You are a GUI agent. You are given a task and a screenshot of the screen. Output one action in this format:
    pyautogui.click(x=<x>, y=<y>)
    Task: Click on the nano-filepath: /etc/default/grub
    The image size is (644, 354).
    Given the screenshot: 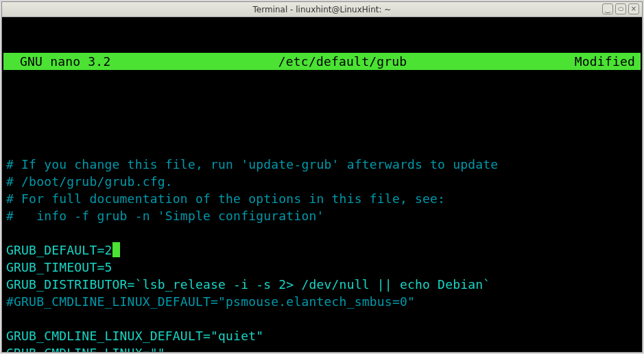 What is the action you would take?
    pyautogui.click(x=342, y=62)
    